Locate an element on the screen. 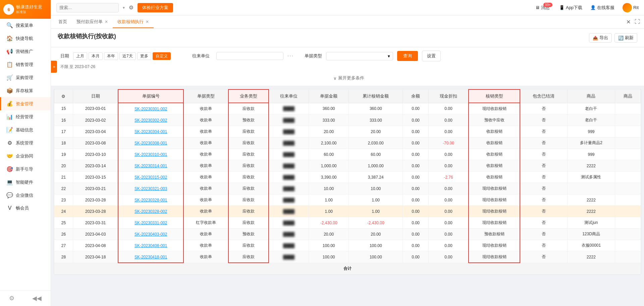  topbar-chevron-icon: ▾ is located at coordinates (124, 8).